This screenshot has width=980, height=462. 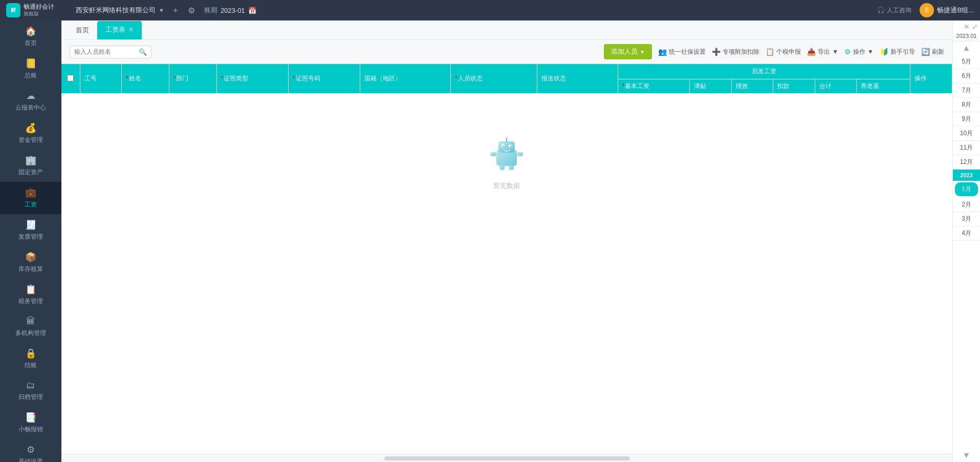 I want to click on col-pension: 养老基, so click(x=883, y=87).